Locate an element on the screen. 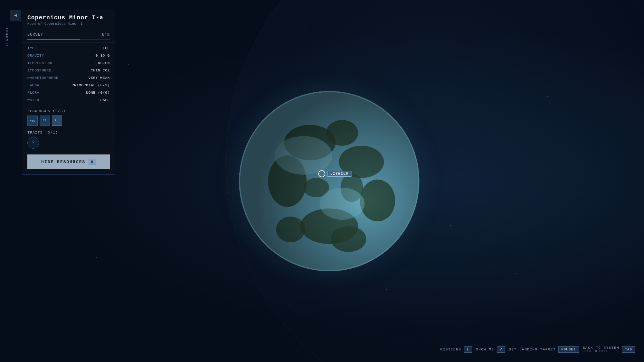 This screenshot has height=362, width=644. missions-key: L is located at coordinates (468, 349).